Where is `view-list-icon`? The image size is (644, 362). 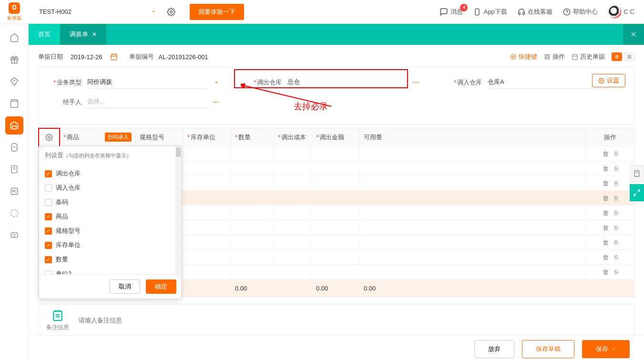 view-list-icon is located at coordinates (617, 57).